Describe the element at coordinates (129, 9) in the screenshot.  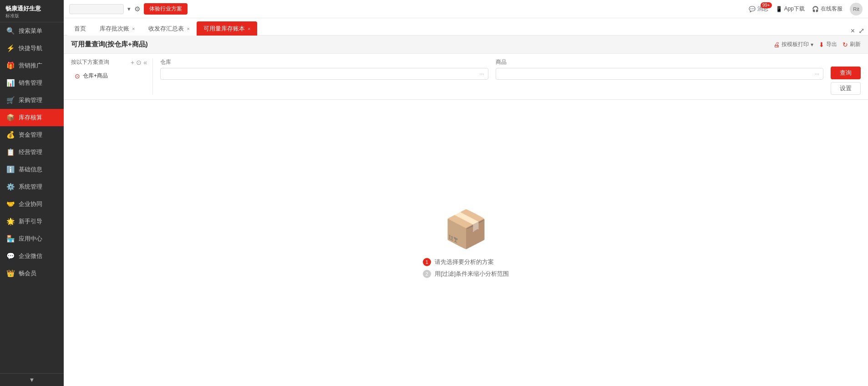
I see `topbar-dropdown-btn: ▾` at that location.